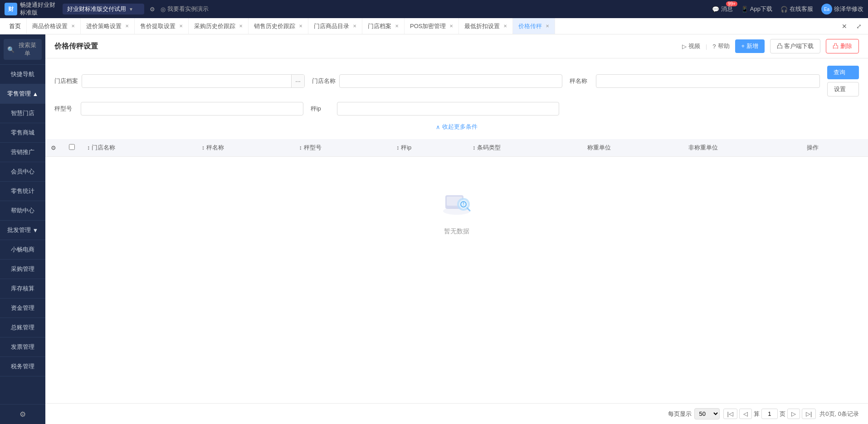  What do you see at coordinates (23, 172) in the screenshot?
I see `sidebar-item-member: 会员中心` at bounding box center [23, 172].